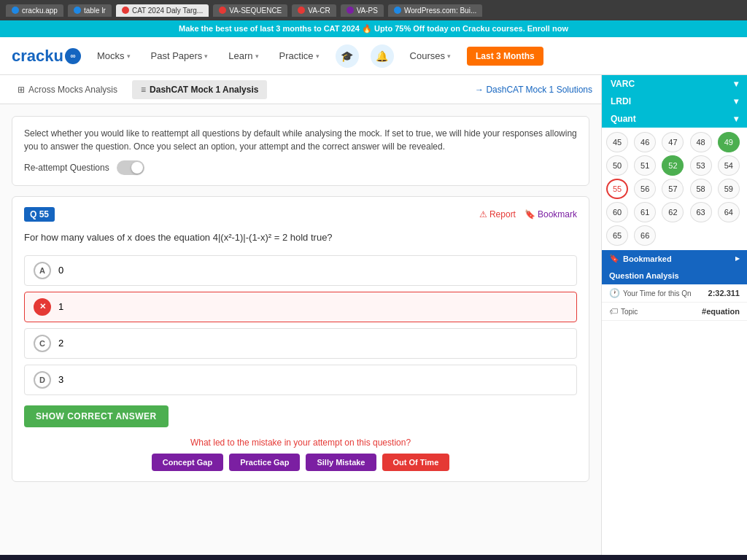 This screenshot has width=747, height=560. What do you see at coordinates (617, 166) in the screenshot?
I see `q-btn-50: 50` at bounding box center [617, 166].